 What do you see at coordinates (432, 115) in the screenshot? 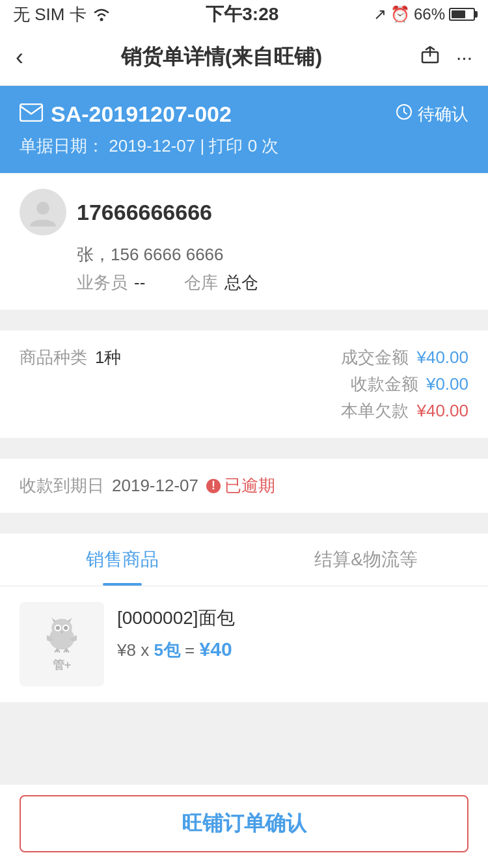
I see `order-status: 待确认` at bounding box center [432, 115].